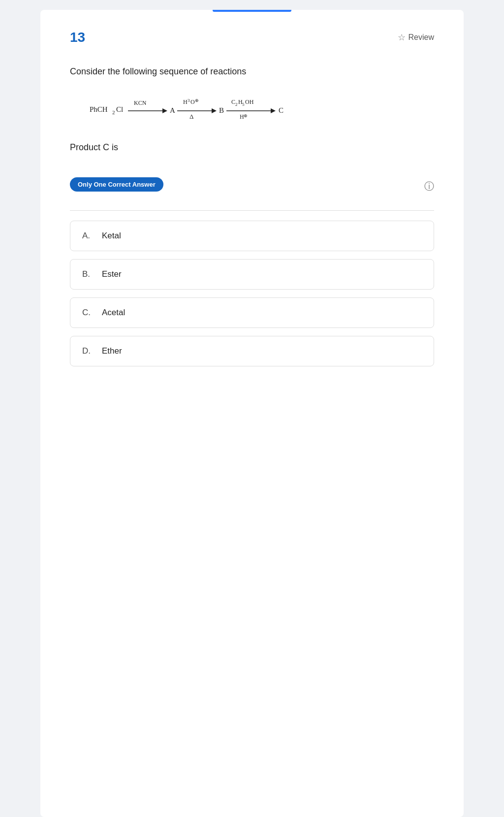  What do you see at coordinates (87, 351) in the screenshot?
I see `option-d-letter: D.` at bounding box center [87, 351].